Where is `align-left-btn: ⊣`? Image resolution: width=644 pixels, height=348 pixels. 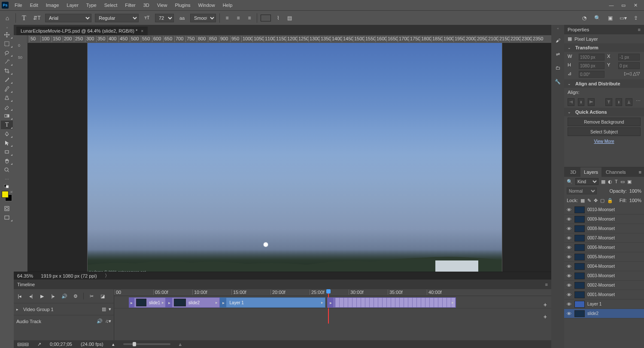
align-left-btn: ⊣ is located at coordinates (571, 102).